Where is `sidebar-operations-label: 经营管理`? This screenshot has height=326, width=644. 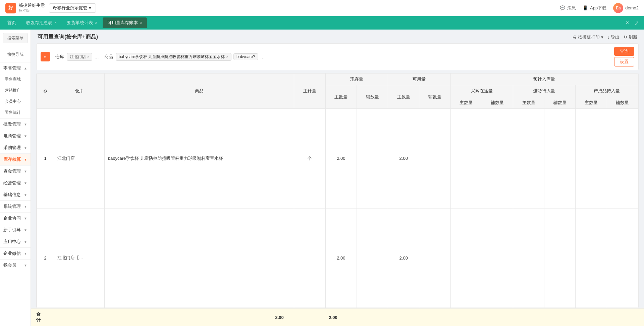
sidebar-operations-label: 经营管理 is located at coordinates (12, 183).